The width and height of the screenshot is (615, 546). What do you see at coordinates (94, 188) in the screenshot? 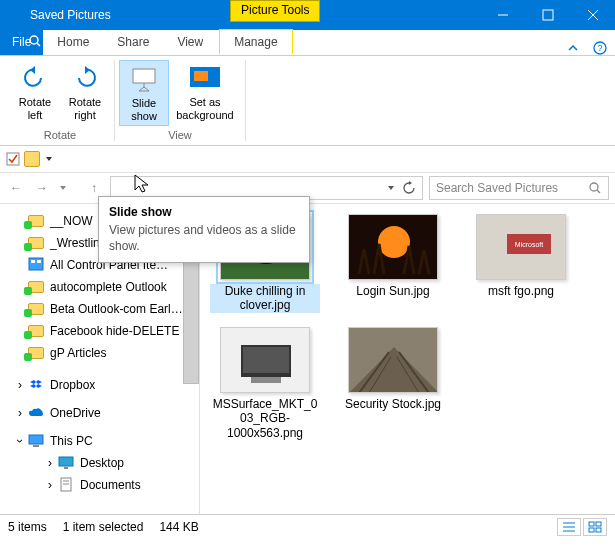
I see `up-button: ↑` at bounding box center [94, 188].